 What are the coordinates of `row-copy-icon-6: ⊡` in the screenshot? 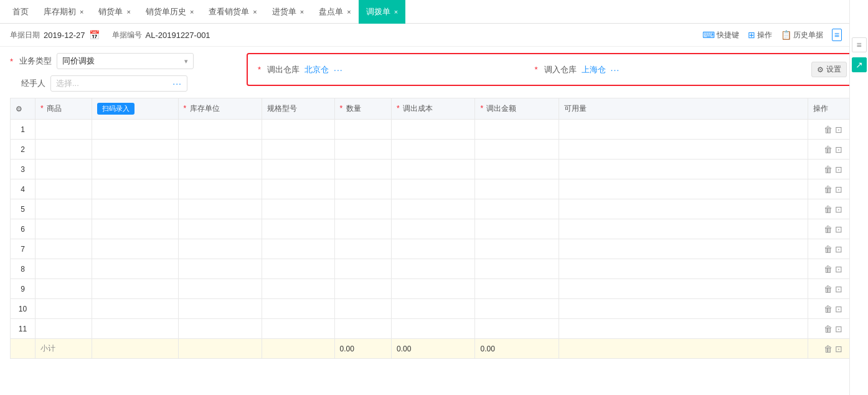 It's located at (839, 229).